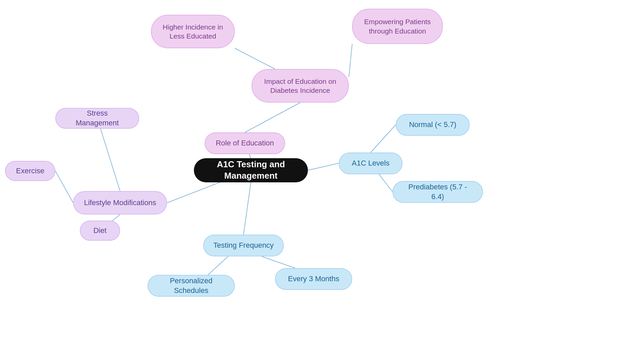 This screenshot has height=363, width=644. I want to click on higher-incidence-node: Higher Incidence in Less Educated, so click(193, 32).